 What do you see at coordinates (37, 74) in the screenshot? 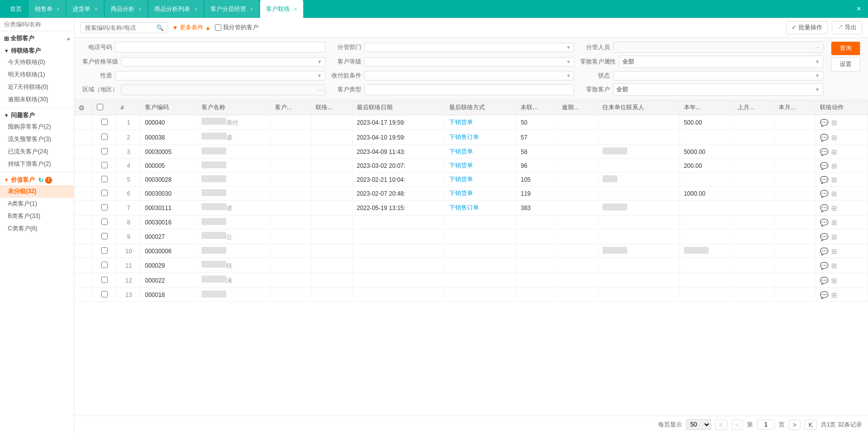
I see `sidebar-item-tomorrow: 明天待联络(1)` at bounding box center [37, 74].